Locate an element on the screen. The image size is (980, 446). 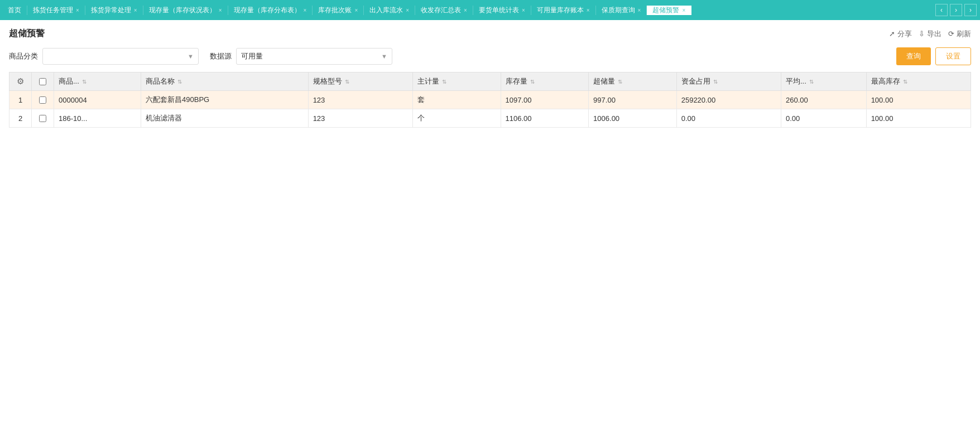
row-unit: 个 is located at coordinates (457, 118).